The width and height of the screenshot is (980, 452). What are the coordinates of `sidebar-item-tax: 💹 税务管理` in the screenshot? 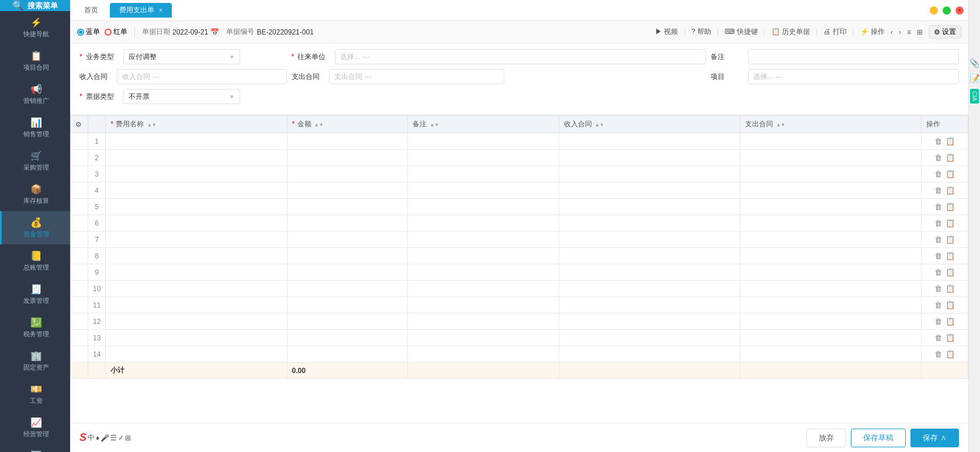 It's located at (35, 327).